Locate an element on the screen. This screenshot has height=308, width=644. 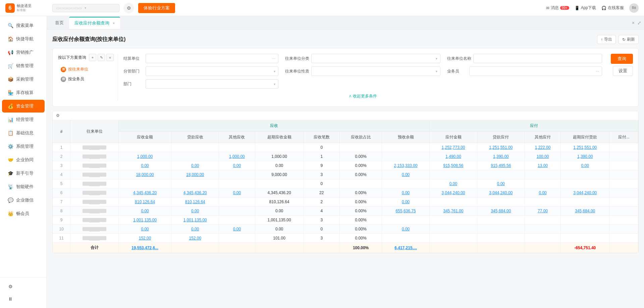
sidebar-item-hardware: 📡 智能硬件 is located at coordinates (23, 187).